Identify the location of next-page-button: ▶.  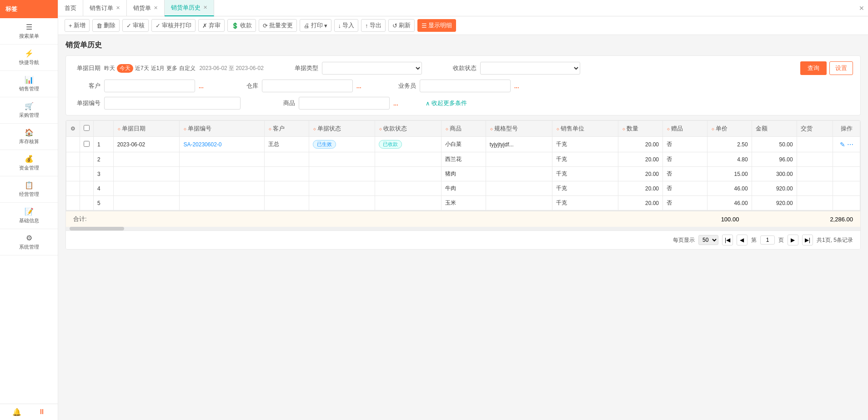
(793, 240).